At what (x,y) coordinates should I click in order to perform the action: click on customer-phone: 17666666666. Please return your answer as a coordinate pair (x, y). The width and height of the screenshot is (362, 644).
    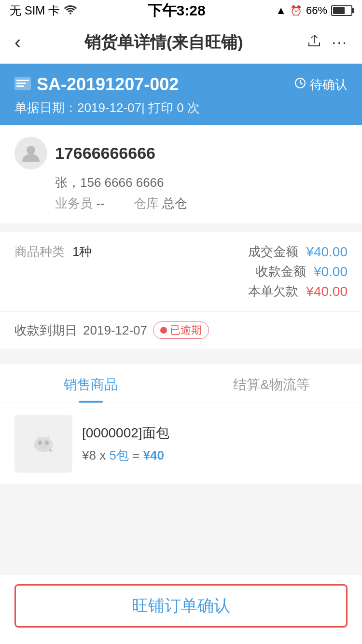
    Looking at the image, I should click on (105, 154).